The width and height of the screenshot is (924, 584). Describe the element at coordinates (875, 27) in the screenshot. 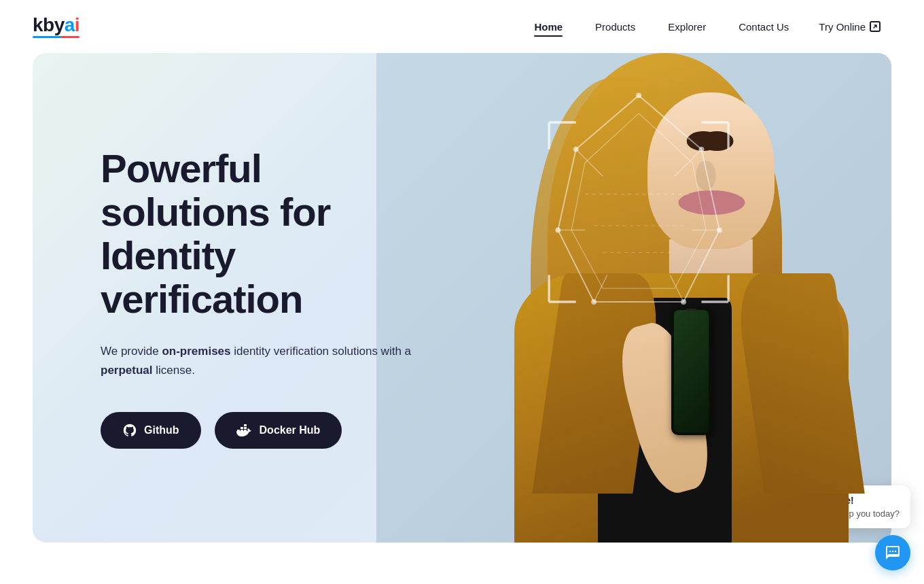

I see `external-link-icon` at that location.